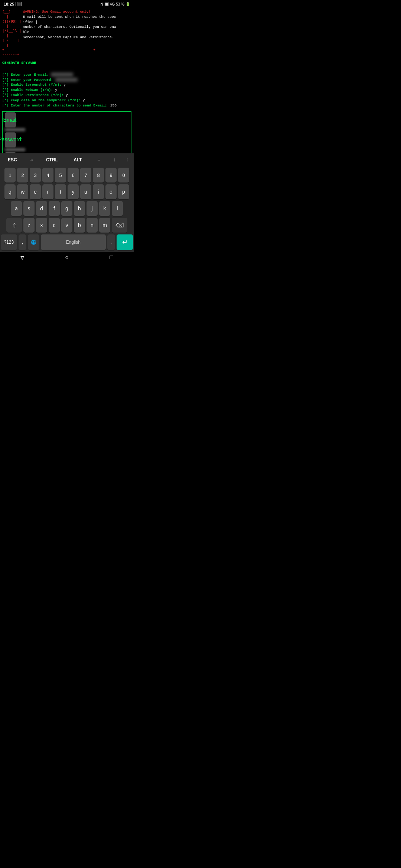 This screenshot has height=868, width=401. Describe the element at coordinates (67, 122) in the screenshot. I see `summary-email: Email:` at that location.